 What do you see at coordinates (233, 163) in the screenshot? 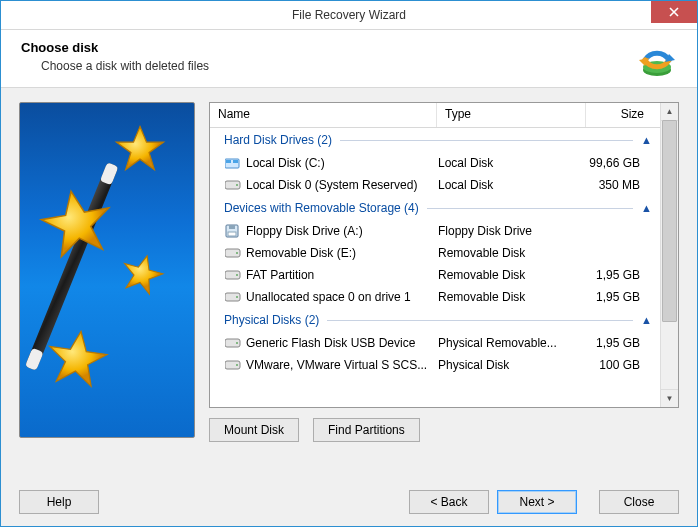
I see `disk-c-icon` at bounding box center [233, 163].